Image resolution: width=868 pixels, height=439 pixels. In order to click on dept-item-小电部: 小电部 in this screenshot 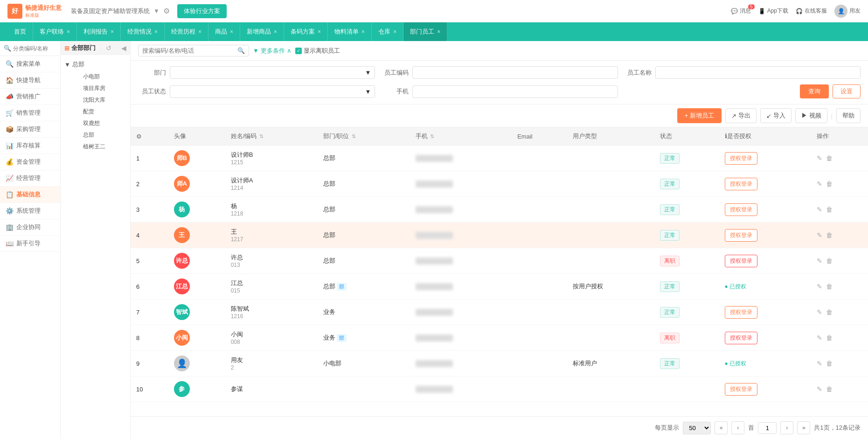, I will do `click(101, 77)`.